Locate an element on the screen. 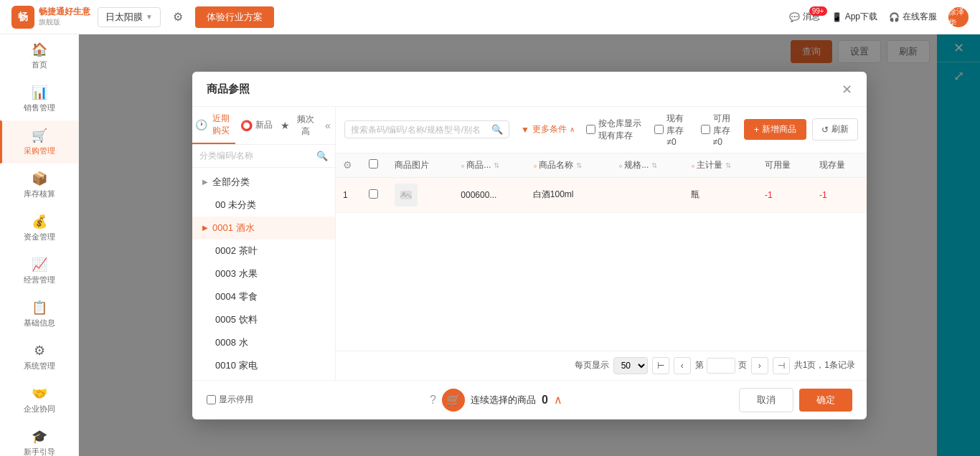 This screenshot has width=980, height=456. th-gear: ⚙ is located at coordinates (349, 166).